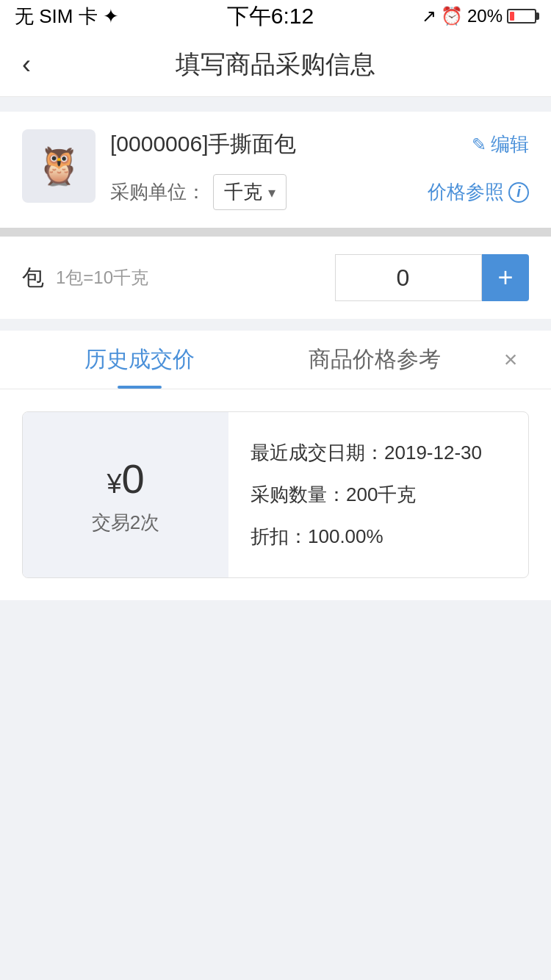 The height and width of the screenshot is (980, 551). What do you see at coordinates (320, 170) in the screenshot?
I see `product-info: [0000006]手撕面包 ✎ 编辑 采购单位： 千克 ▾ 价格参照 i` at bounding box center [320, 170].